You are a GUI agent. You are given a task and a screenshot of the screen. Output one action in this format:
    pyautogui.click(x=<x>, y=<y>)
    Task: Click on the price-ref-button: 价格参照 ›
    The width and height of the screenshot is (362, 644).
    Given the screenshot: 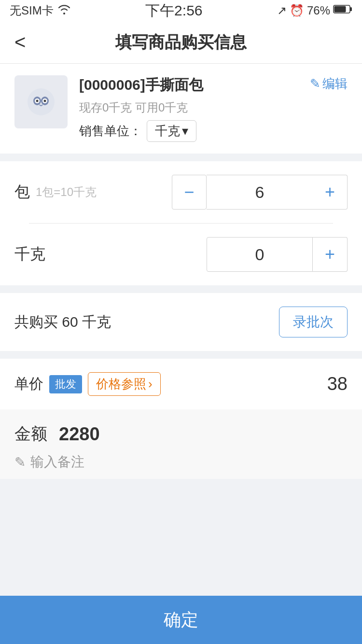 What is the action you would take?
    pyautogui.click(x=125, y=384)
    